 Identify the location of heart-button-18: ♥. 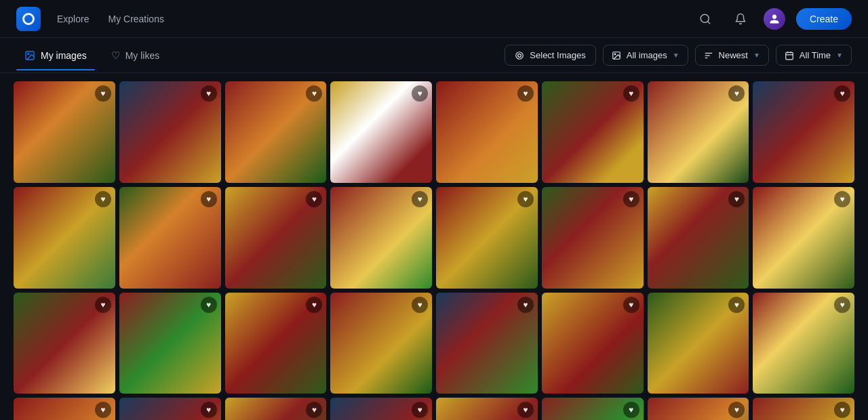
(209, 305).